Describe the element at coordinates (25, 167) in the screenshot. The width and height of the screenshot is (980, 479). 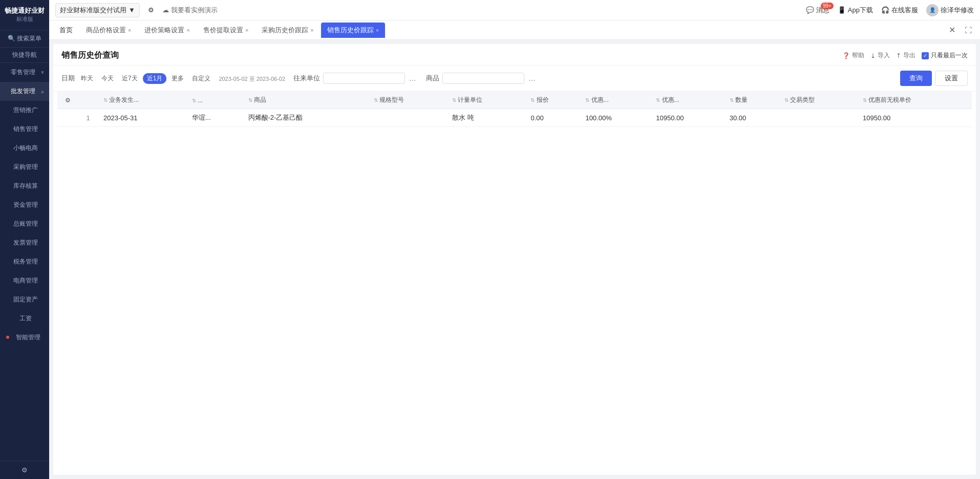
I see `sidebar-item-purchase: 采购管理` at that location.